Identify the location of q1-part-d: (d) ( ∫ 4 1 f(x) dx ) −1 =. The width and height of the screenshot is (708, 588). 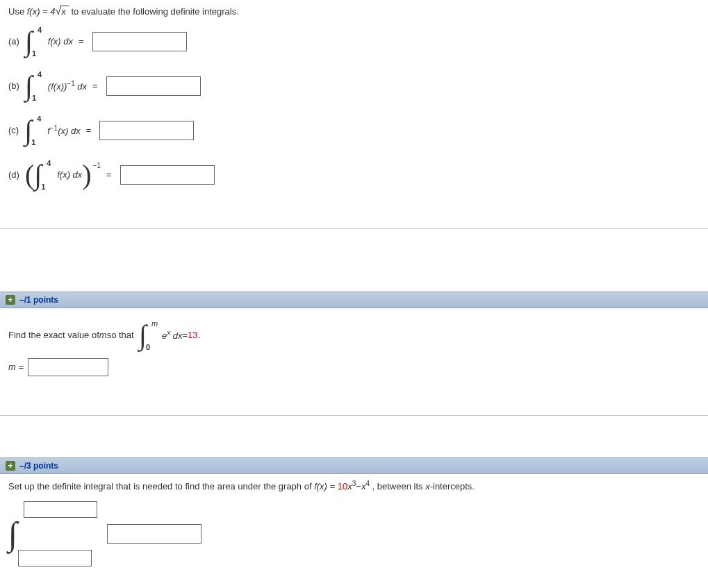
(354, 175).